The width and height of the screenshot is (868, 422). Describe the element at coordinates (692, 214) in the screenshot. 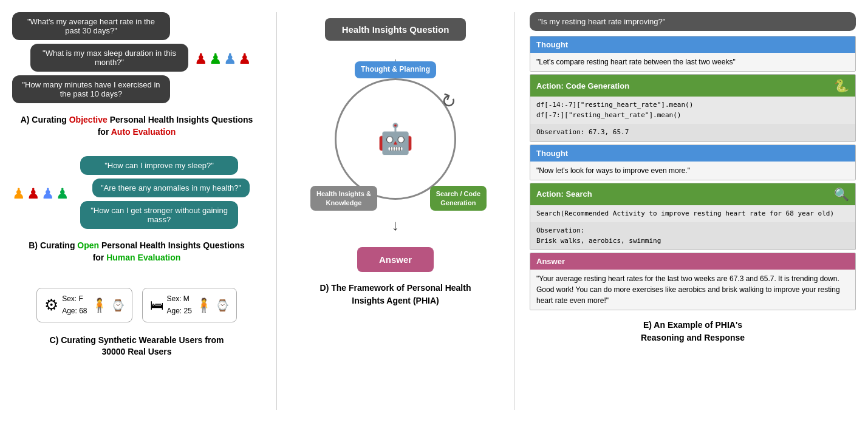

I see `search-code: Search(Recommended Activity to improve r…` at that location.